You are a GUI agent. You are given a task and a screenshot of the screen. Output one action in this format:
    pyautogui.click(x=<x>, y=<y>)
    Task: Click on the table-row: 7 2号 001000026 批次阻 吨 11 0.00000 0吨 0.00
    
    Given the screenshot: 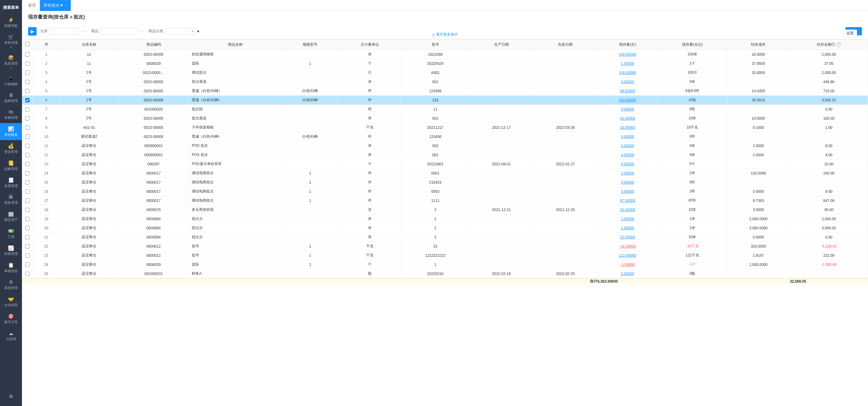 What is the action you would take?
    pyautogui.click(x=445, y=109)
    